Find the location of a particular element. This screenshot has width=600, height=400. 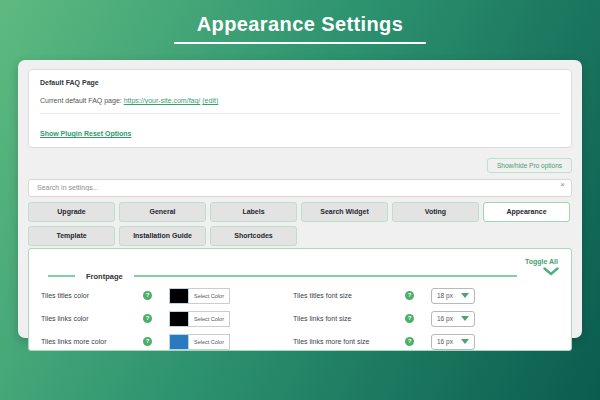

section-line-left is located at coordinates (62, 276).